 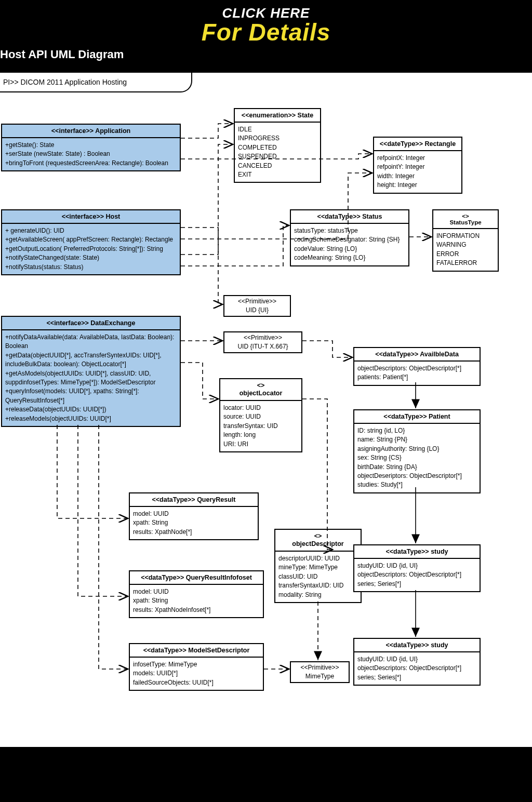 What do you see at coordinates (91, 154) in the screenshot?
I see `operation: +serState (newState: State) : Boolean` at bounding box center [91, 154].